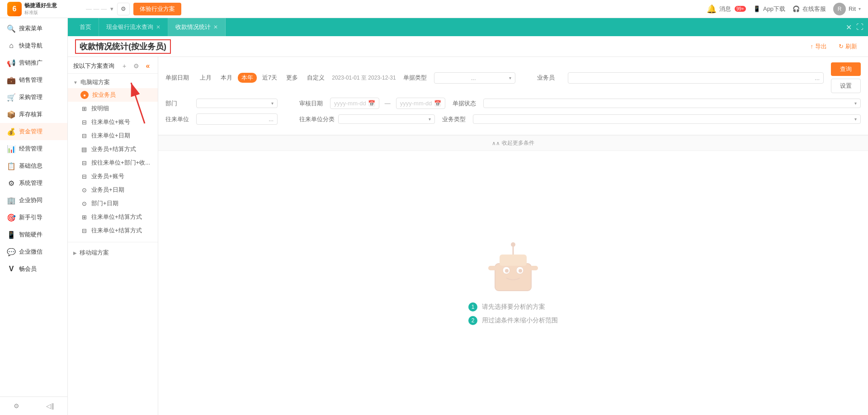 The image size is (868, 415). What do you see at coordinates (474, 78) in the screenshot?
I see `filter-doctype-more: ...` at bounding box center [474, 78].